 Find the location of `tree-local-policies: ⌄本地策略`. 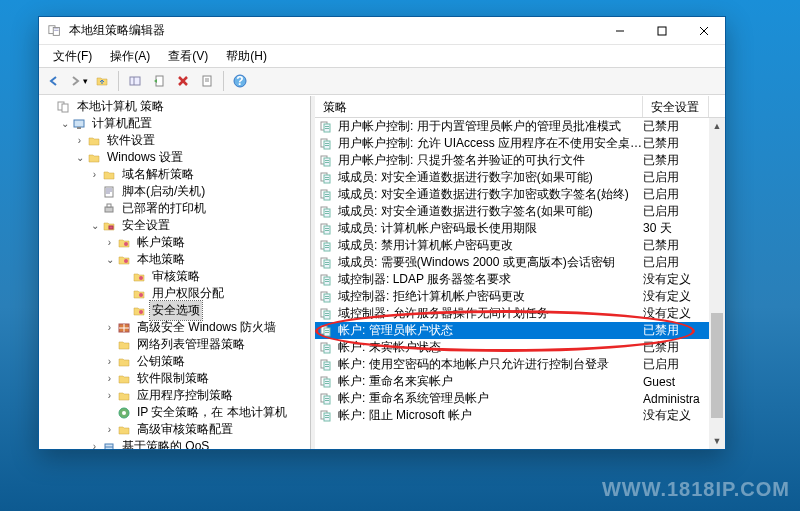

tree-local-policies: ⌄本地策略 is located at coordinates (176, 260).